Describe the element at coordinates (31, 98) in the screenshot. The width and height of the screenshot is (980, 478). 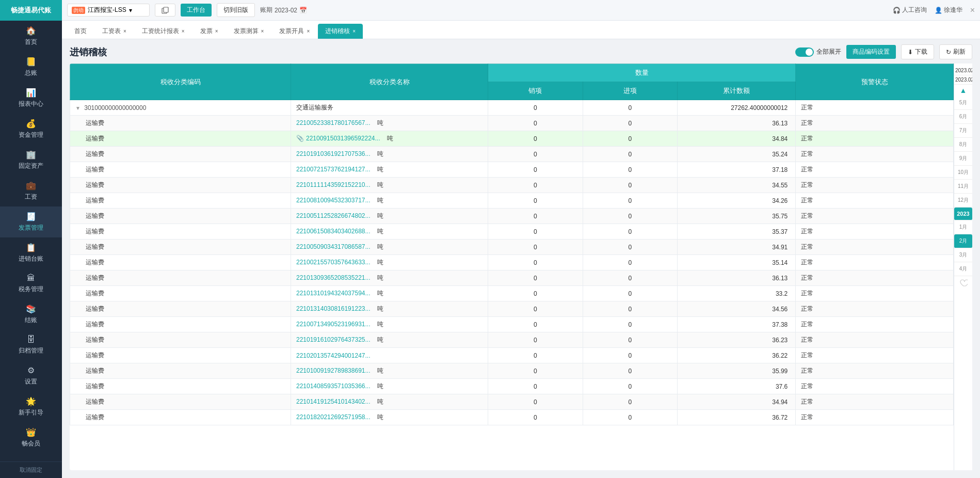
I see `sidebar-item-reports: 📊 报表中心` at that location.